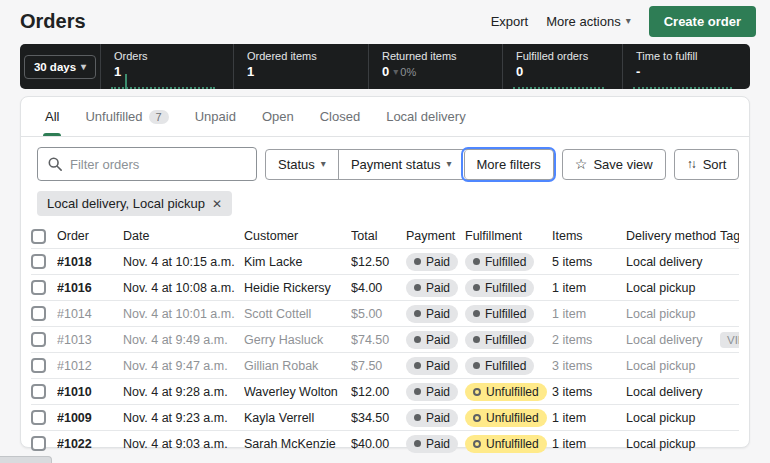 This screenshot has width=770, height=463. What do you see at coordinates (298, 262) in the screenshot?
I see `customer-name: Kim Lacke` at bounding box center [298, 262].